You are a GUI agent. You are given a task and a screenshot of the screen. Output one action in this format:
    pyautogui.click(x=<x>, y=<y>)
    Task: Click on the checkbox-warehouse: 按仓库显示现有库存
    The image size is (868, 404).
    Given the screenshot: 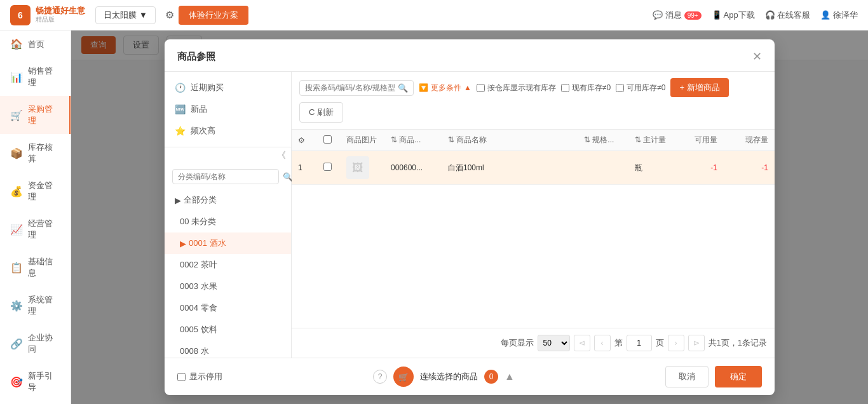 What is the action you would take?
    pyautogui.click(x=516, y=88)
    